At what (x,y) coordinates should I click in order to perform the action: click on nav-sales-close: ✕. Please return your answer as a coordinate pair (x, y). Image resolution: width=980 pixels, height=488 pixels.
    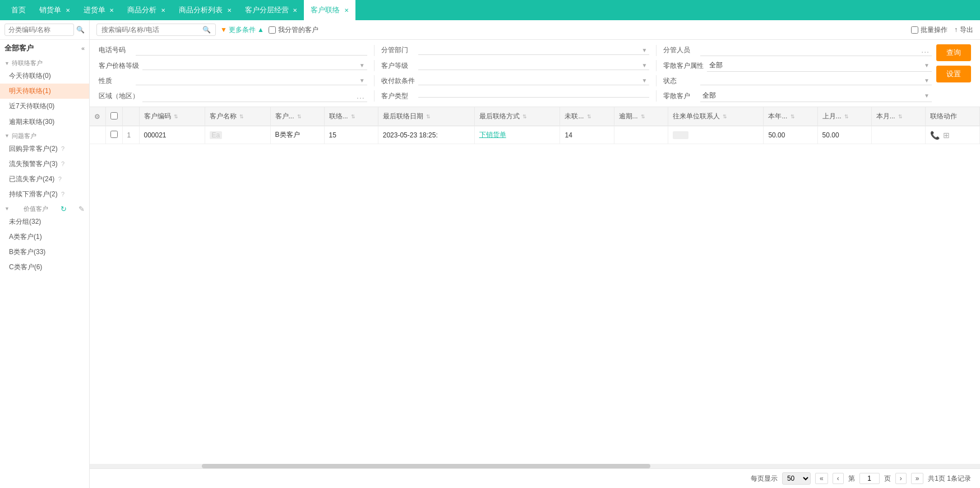
    Looking at the image, I should click on (68, 10).